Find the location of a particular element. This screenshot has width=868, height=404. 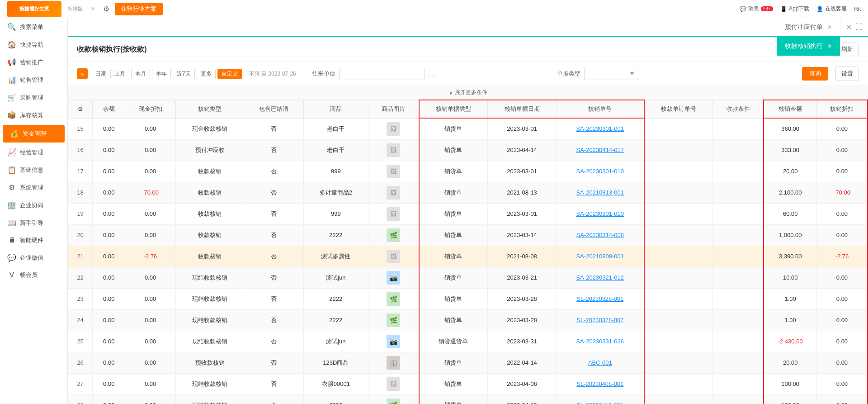

sidebar-item-purchase: 🛒采购管理 is located at coordinates (33, 98).